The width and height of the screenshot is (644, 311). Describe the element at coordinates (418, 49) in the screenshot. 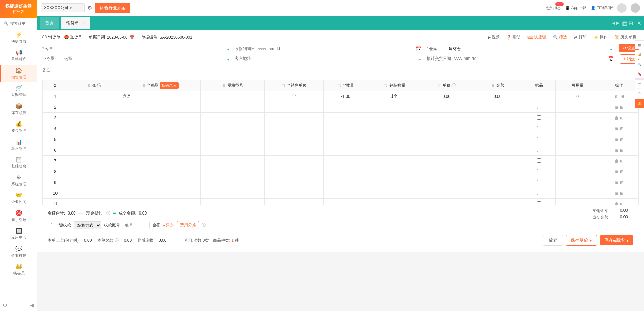

I see `payment-due-calendar-icon: 📅` at that location.